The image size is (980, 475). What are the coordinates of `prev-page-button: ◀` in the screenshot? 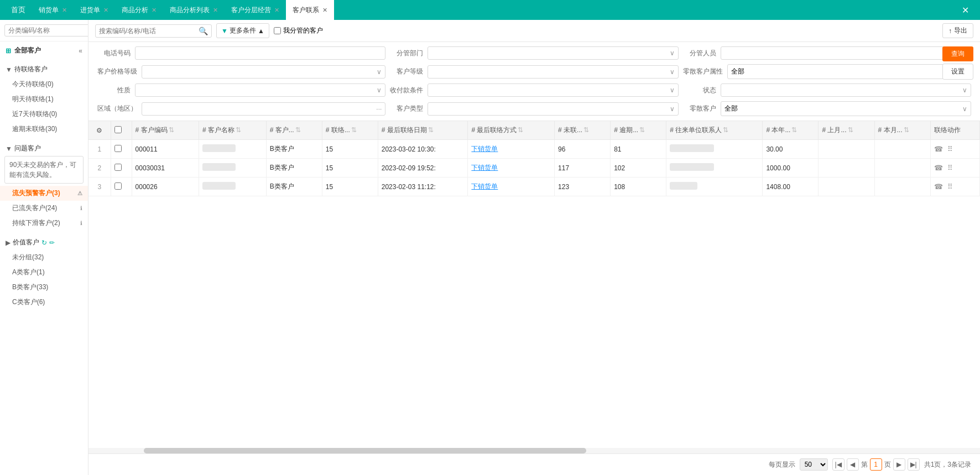 It's located at (853, 464).